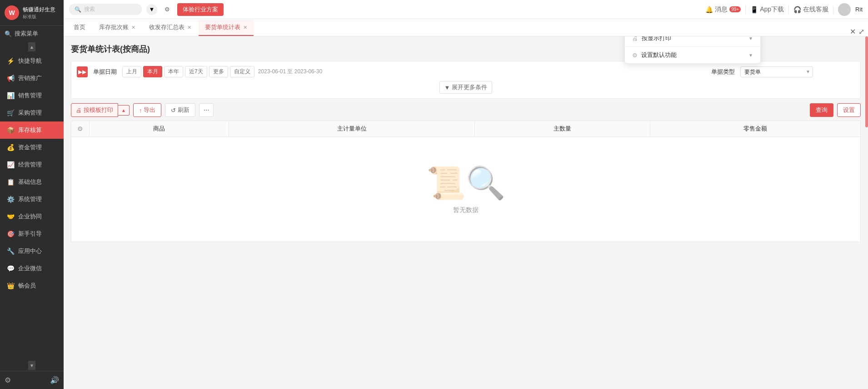  Describe the element at coordinates (147, 110) in the screenshot. I see `export-btn: ↑ 导出` at that location.